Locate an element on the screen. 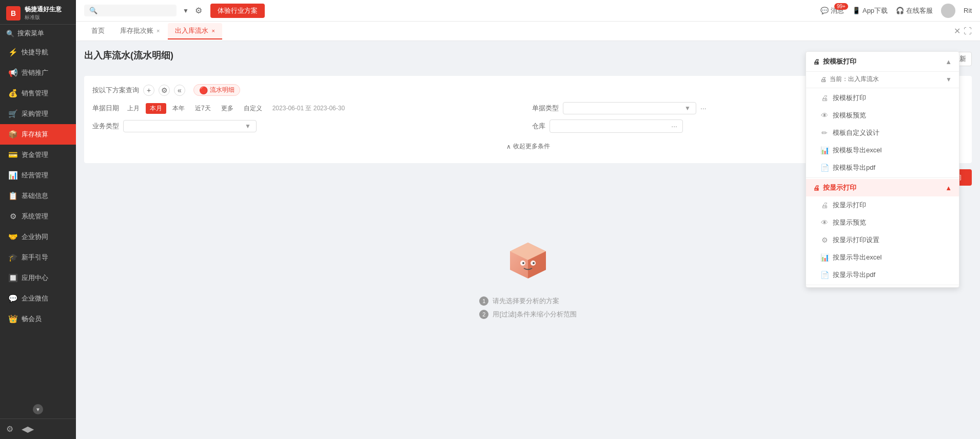 The image size is (980, 439). empty-step-2: 2 用[过滤]条件来缩小分析范围 is located at coordinates (527, 314).